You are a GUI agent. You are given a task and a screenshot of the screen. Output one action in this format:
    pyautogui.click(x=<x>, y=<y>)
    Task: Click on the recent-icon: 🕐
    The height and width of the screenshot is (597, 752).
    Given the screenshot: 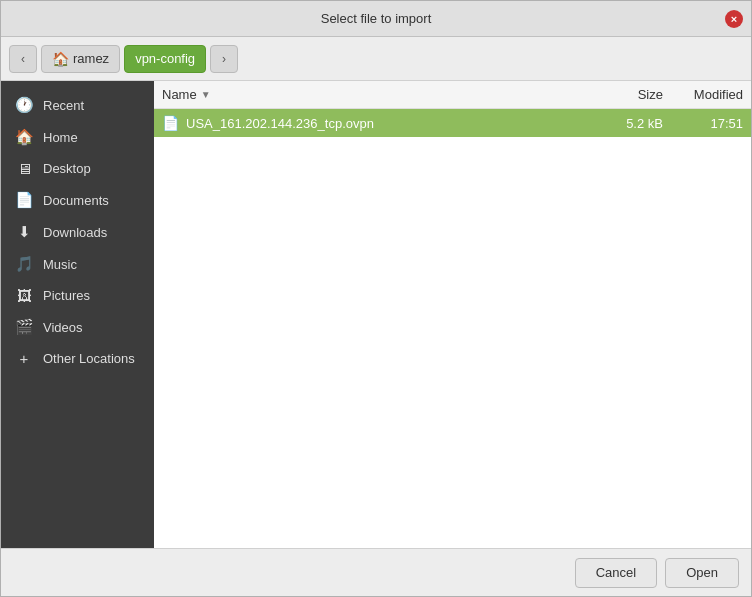 What is the action you would take?
    pyautogui.click(x=24, y=105)
    